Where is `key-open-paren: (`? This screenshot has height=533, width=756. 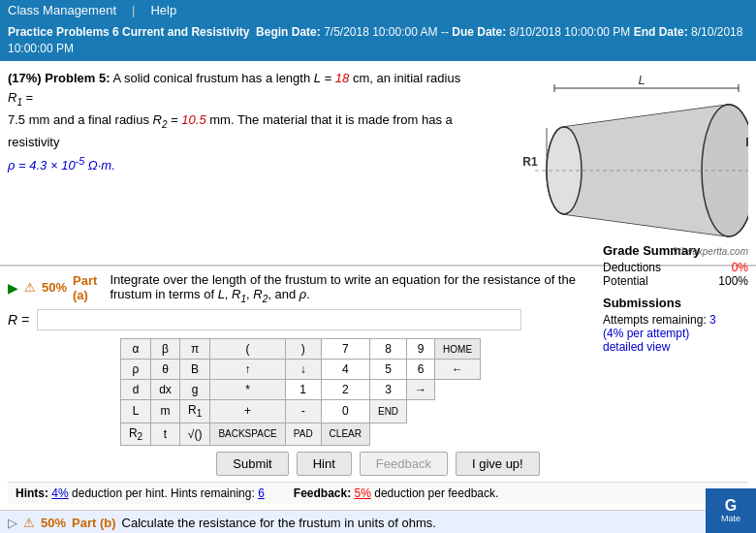
key-open-paren: ( is located at coordinates (248, 349).